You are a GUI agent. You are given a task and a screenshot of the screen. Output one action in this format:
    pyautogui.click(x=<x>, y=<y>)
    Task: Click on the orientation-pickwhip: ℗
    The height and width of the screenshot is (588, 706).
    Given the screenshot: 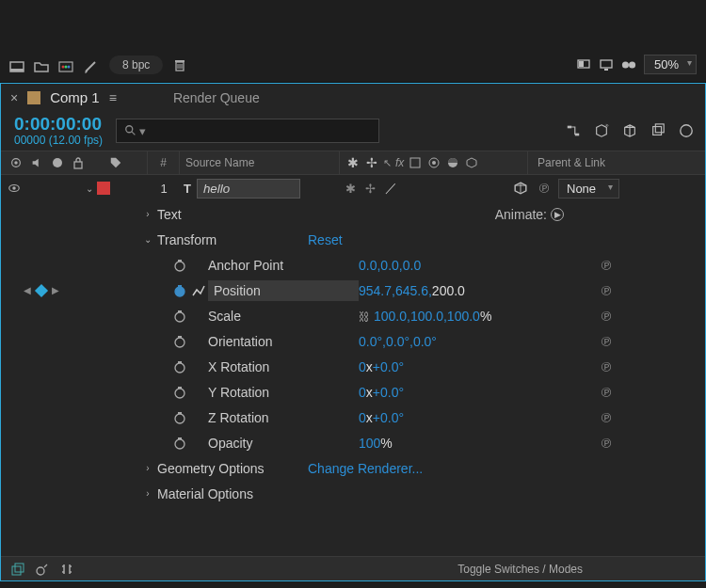 What is the action you would take?
    pyautogui.click(x=606, y=342)
    